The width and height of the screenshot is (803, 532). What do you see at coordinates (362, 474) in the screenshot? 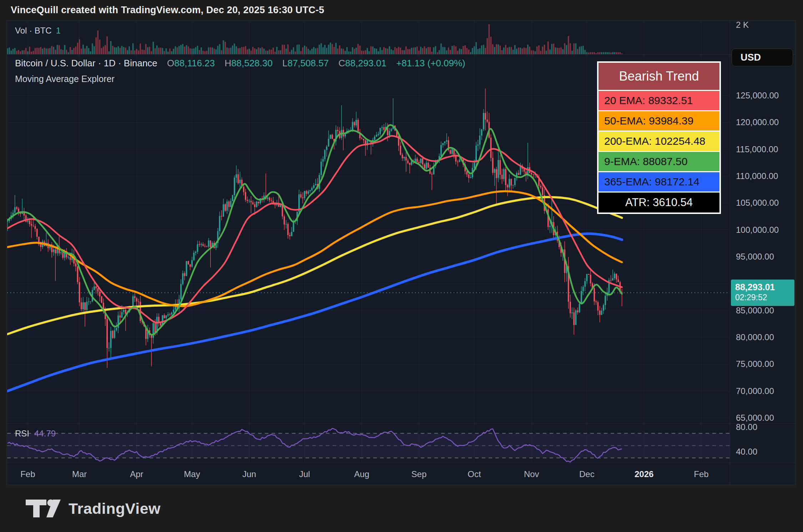
I see `time-axis-label-aug: Aug` at bounding box center [362, 474].